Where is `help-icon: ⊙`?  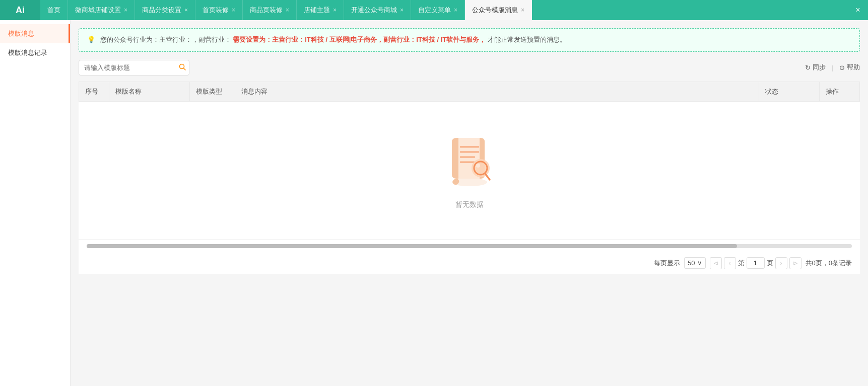
help-icon: ⊙ is located at coordinates (842, 67).